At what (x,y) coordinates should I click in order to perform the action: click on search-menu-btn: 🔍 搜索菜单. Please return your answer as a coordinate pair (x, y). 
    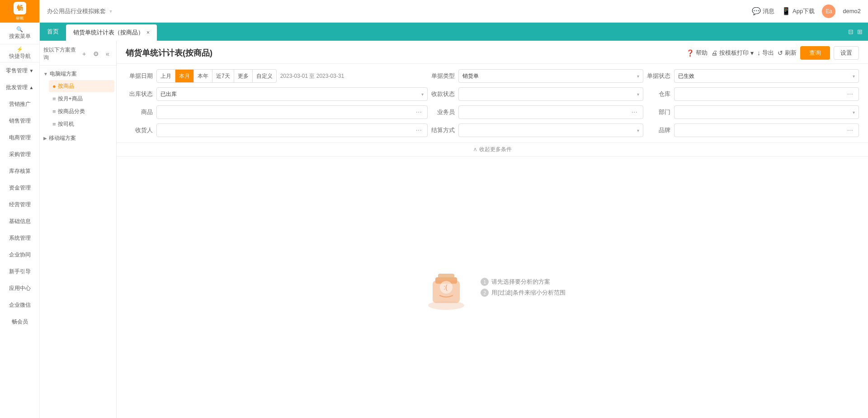
    Looking at the image, I should click on (20, 33).